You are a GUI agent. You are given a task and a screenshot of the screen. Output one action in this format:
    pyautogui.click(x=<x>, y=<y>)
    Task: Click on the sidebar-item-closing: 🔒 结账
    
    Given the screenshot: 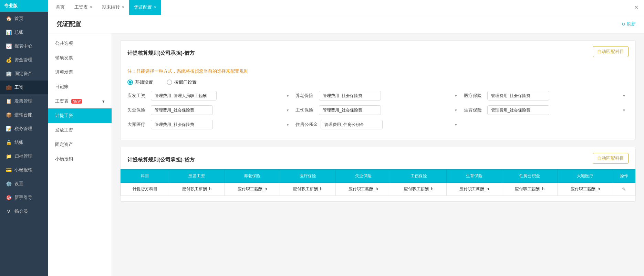 What is the action you would take?
    pyautogui.click(x=24, y=142)
    